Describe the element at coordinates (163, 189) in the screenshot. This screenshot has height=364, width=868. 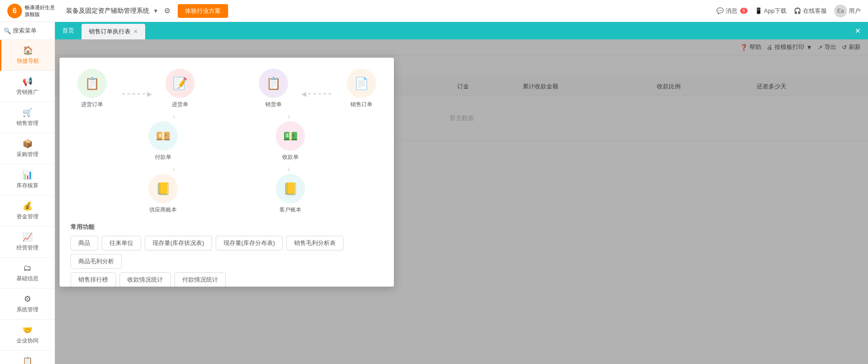
I see `supplier-ledger-circle: 📒` at that location.